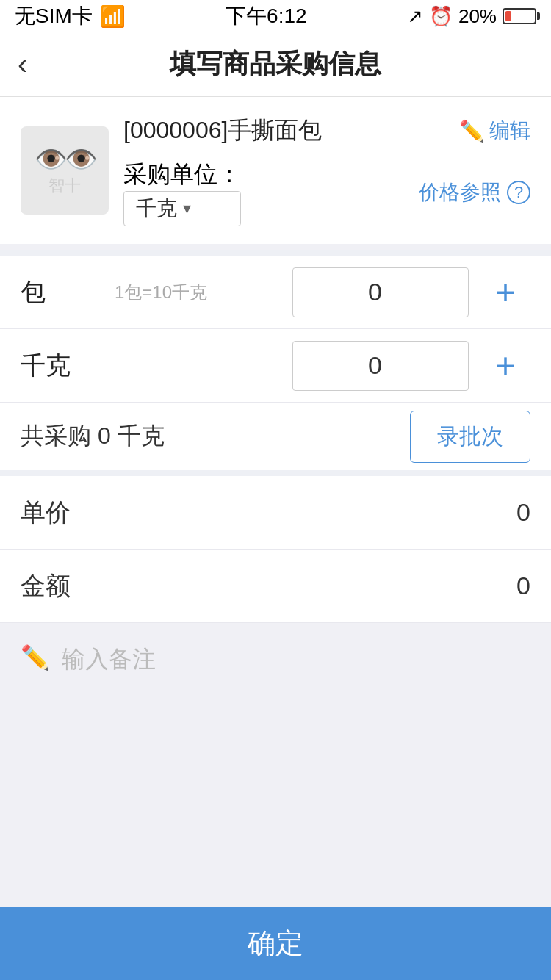 This screenshot has height=980, width=551. Describe the element at coordinates (505, 366) in the screenshot. I see `kg-increment-button: +` at that location.